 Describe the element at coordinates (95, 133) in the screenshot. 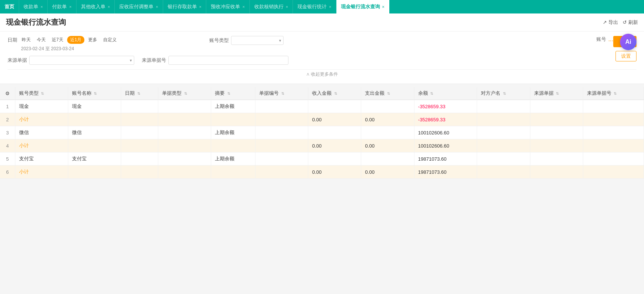

I see `table-cell: 微信` at that location.